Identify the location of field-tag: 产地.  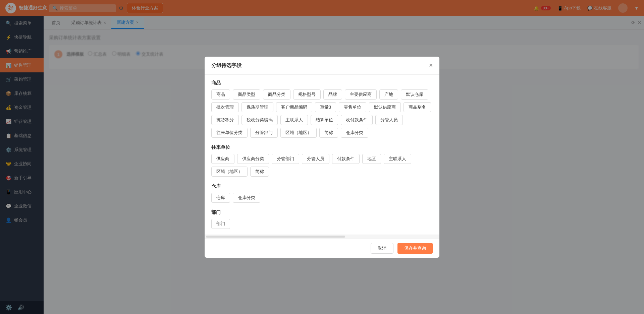
(389, 95).